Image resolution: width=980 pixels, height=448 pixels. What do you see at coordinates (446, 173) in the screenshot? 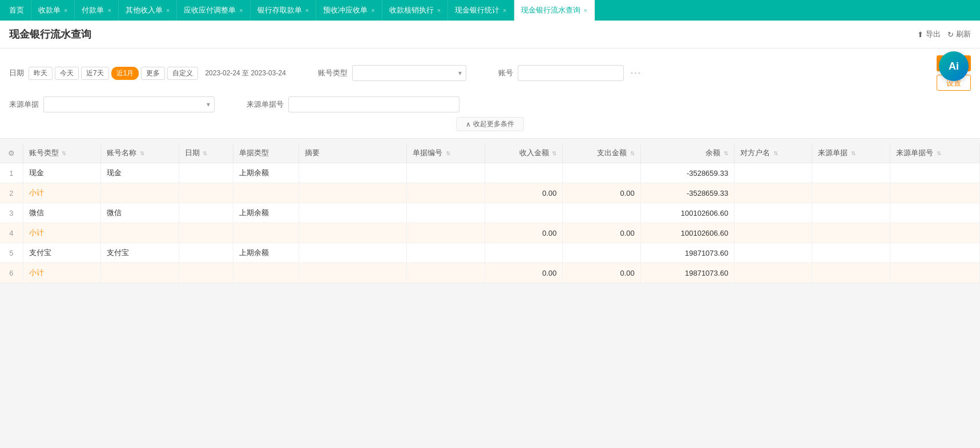
I see `cell-doc-no` at bounding box center [446, 173].